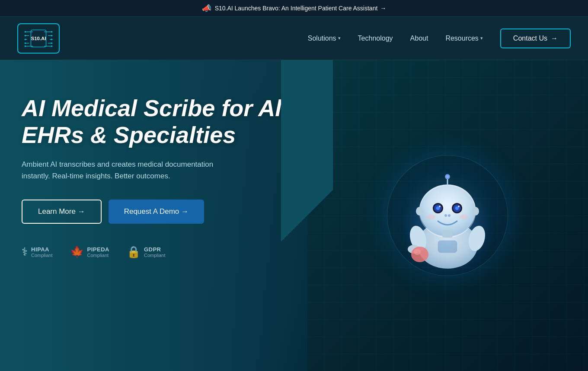 Image resolution: width=588 pixels, height=371 pixels. Describe the element at coordinates (125, 170) in the screenshot. I see `hero-subtitle: Ambient AI transcribes and creates medic…` at that location.